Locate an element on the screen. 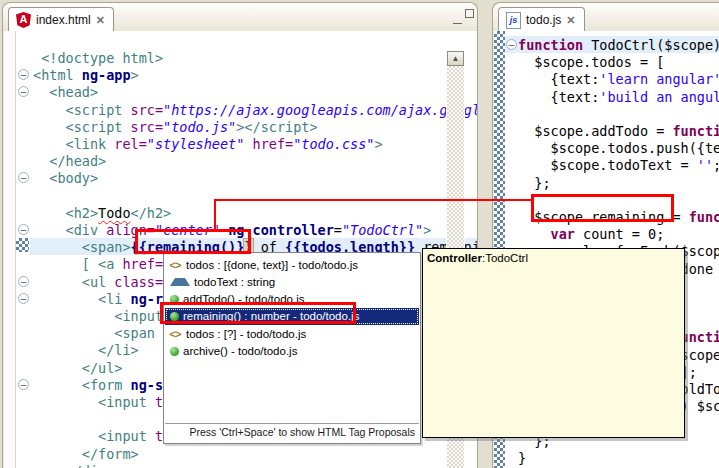 The image size is (719, 468). annotation-box-remaining-expression is located at coordinates (193, 242).